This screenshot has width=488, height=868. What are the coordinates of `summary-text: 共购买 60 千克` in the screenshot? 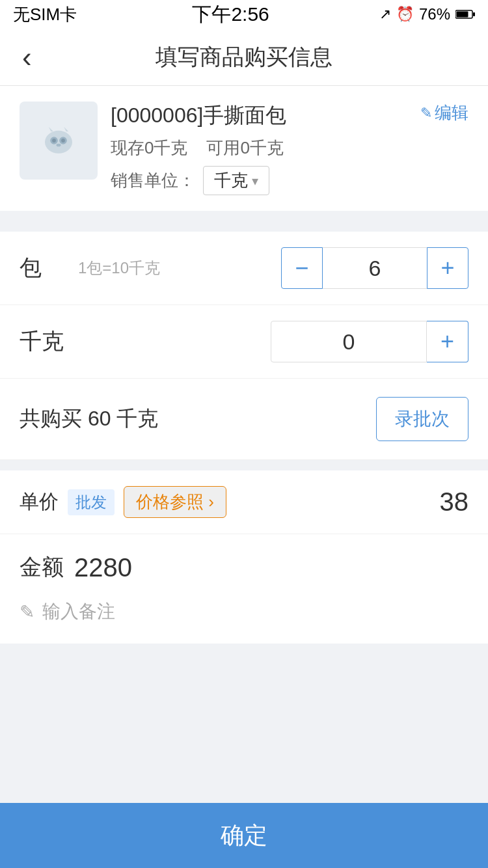 It's located at (88, 419).